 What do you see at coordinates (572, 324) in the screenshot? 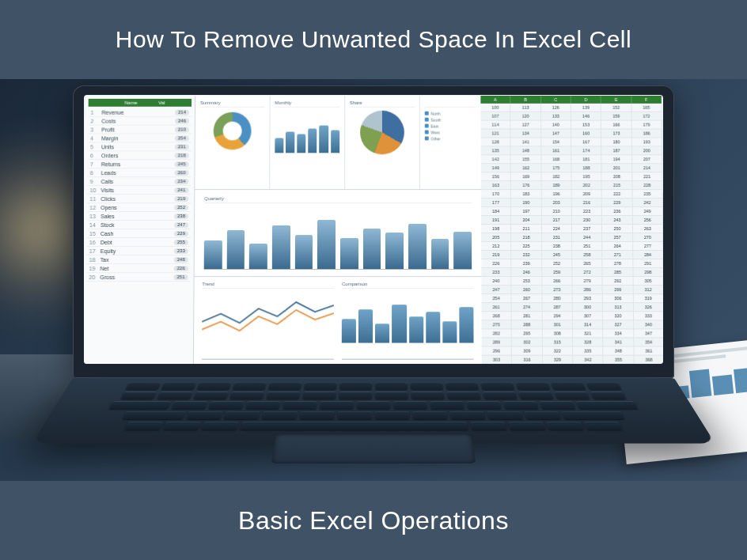
I see `table-row: 275288301314327340` at bounding box center [572, 324].